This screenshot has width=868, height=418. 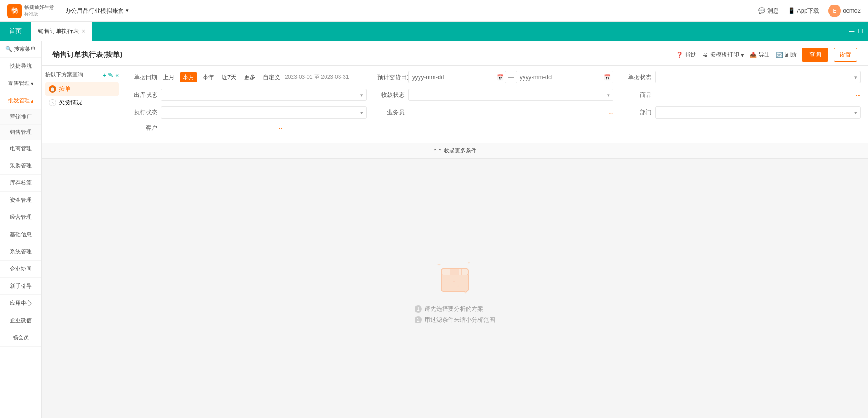 What do you see at coordinates (845, 55) in the screenshot?
I see `settings-btn: 设置` at bounding box center [845, 55].